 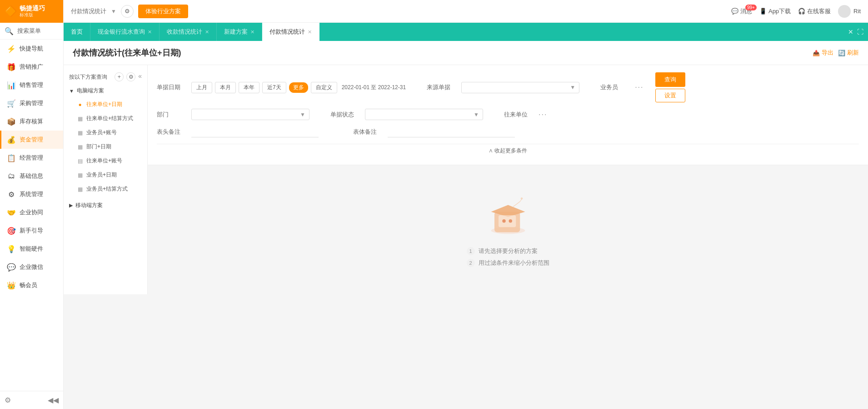 I want to click on tip-text-2: 用过滤条件来缩小分析范围, so click(x=514, y=263).